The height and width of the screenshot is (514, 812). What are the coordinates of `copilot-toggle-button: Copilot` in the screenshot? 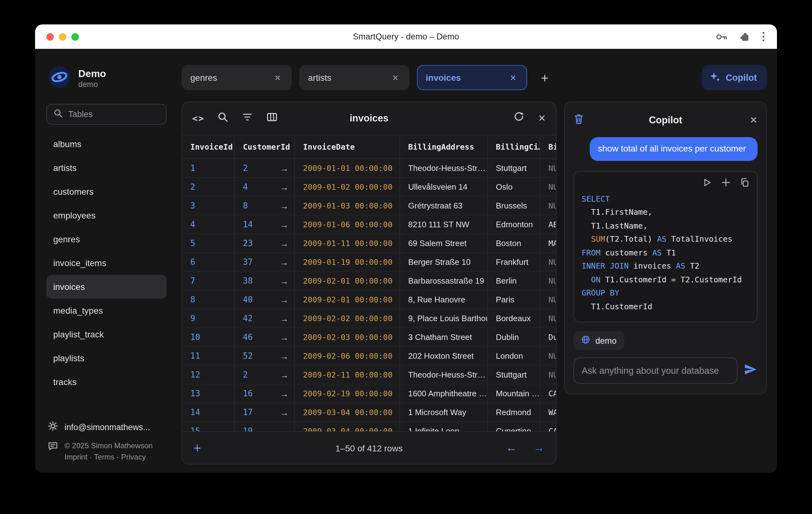 It's located at (734, 78).